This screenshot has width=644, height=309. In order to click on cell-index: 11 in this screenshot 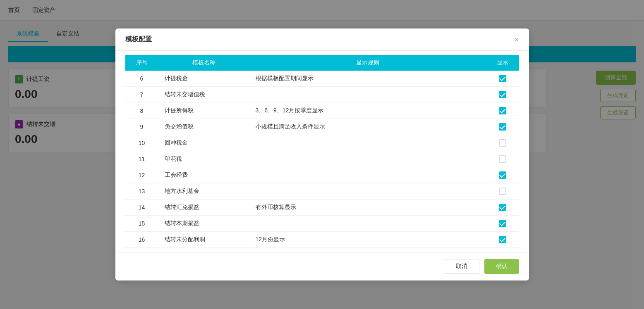, I will do `click(142, 159)`.